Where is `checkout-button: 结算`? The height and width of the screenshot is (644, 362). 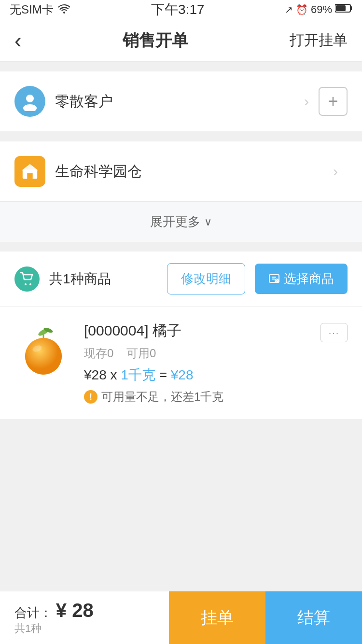 checkout-button: 结算 is located at coordinates (314, 618).